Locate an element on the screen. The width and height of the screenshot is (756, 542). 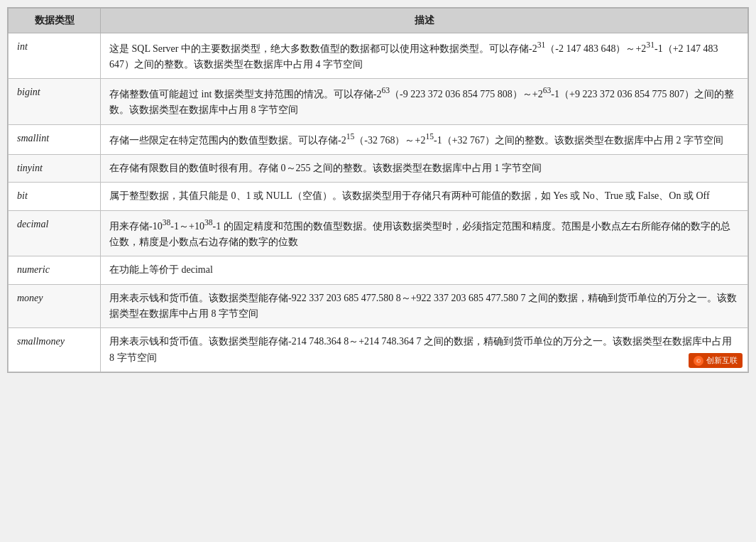
table-header-row: 数据类型 描述 is located at coordinates (378, 21).